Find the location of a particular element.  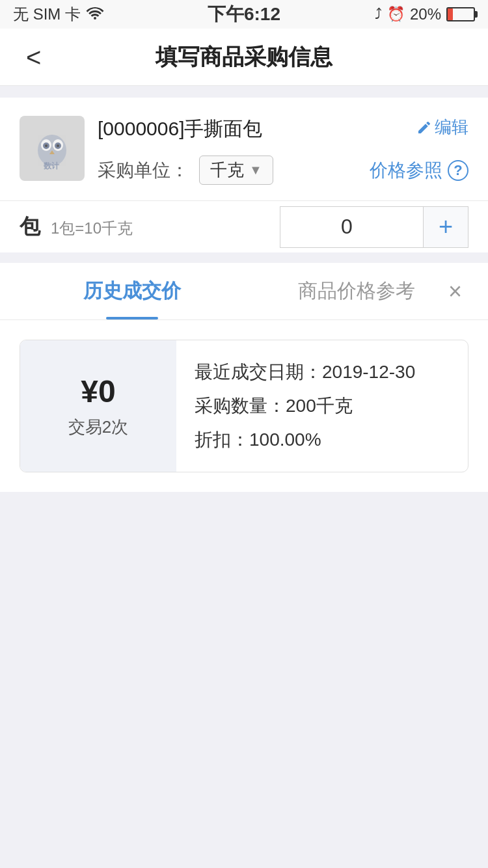

qty-input-wrap: + is located at coordinates (374, 227).